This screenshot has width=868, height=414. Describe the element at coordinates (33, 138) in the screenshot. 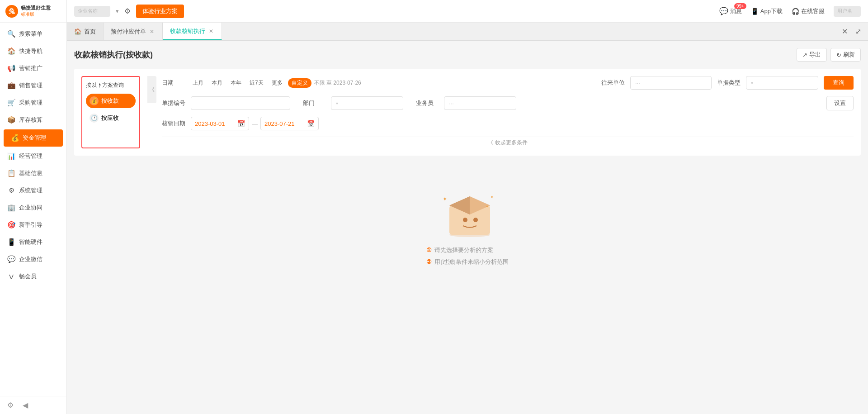

I see `sidebar-item-finance: 💰 资金管理` at that location.